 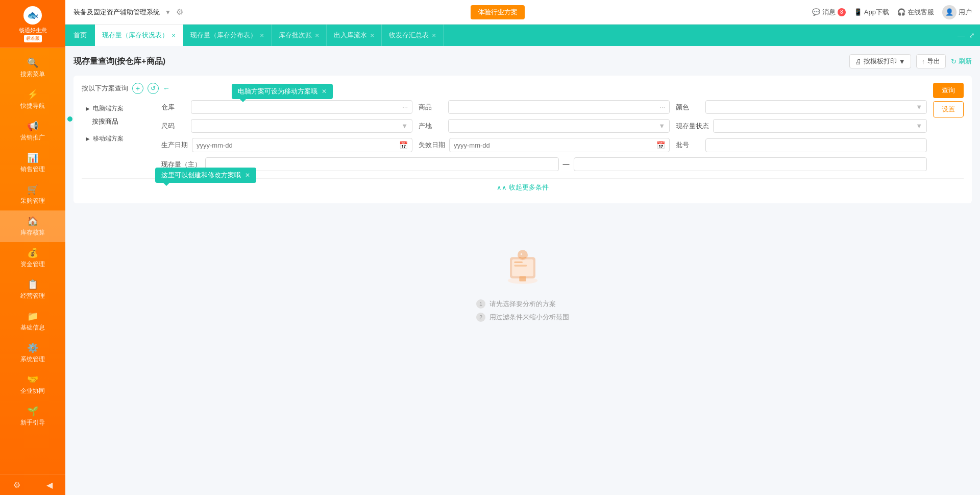 I want to click on empty-illustration, so click(x=523, y=266).